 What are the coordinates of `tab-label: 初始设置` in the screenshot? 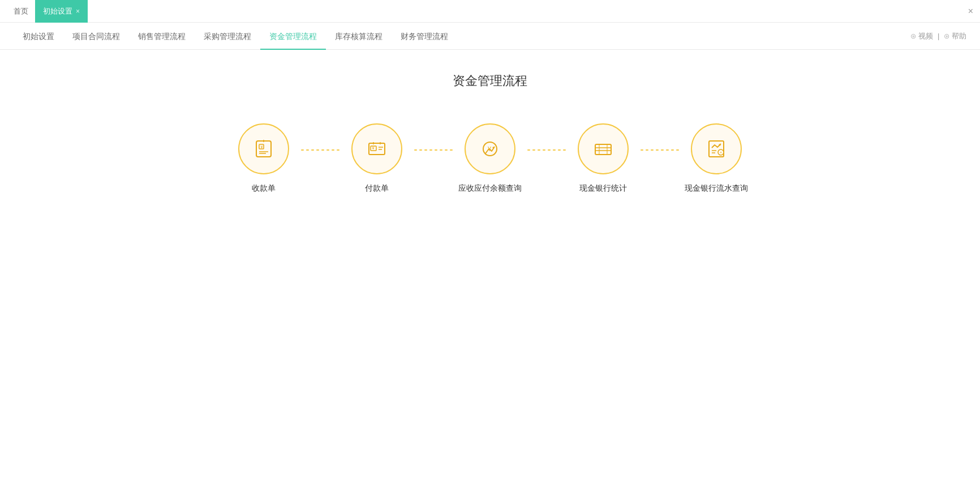 It's located at (58, 11).